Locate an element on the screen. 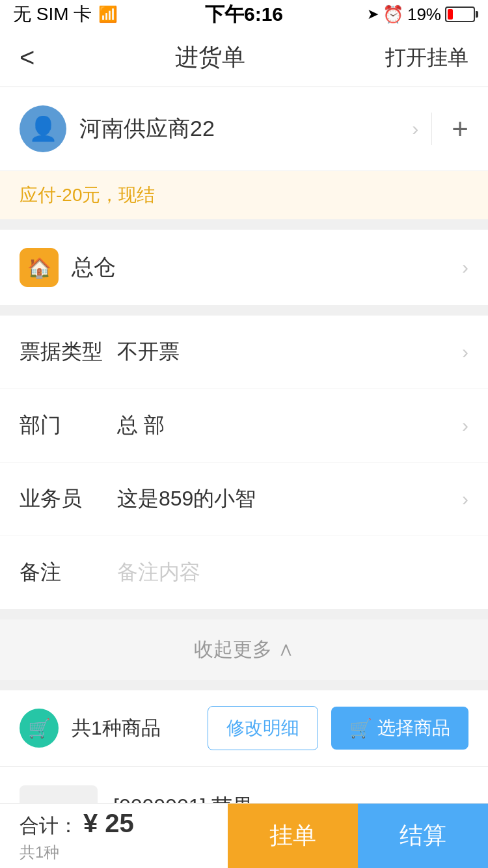 Image resolution: width=488 pixels, height=868 pixels. supplier-name: 河南供应商22 is located at coordinates (246, 129).